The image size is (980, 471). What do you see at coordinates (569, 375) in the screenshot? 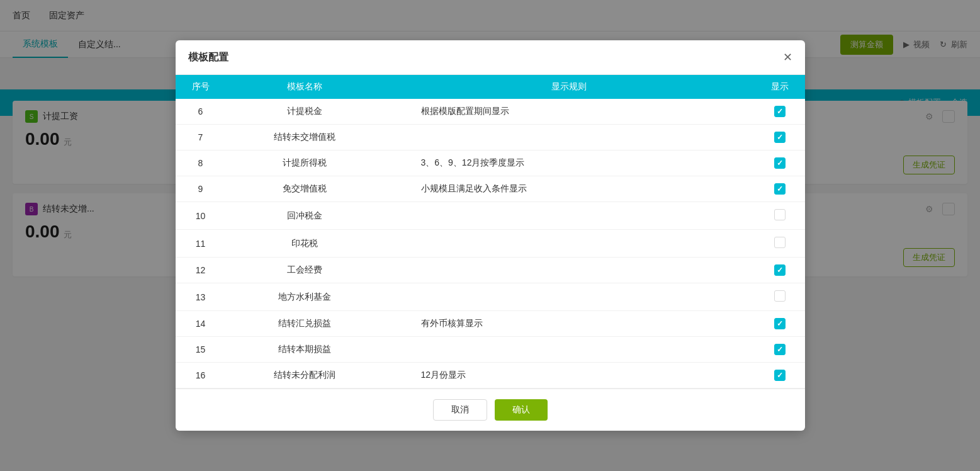
I see `cell-rule: 12月份显示` at bounding box center [569, 375].